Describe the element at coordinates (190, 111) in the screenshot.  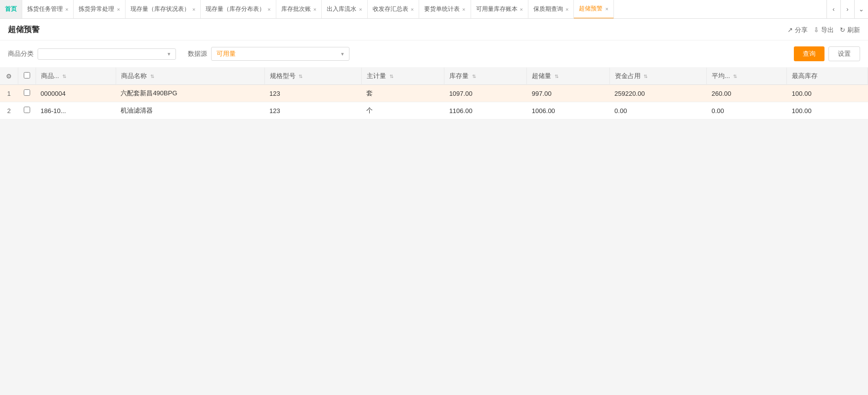
I see `cell-product-name: 机油滤清器` at that location.